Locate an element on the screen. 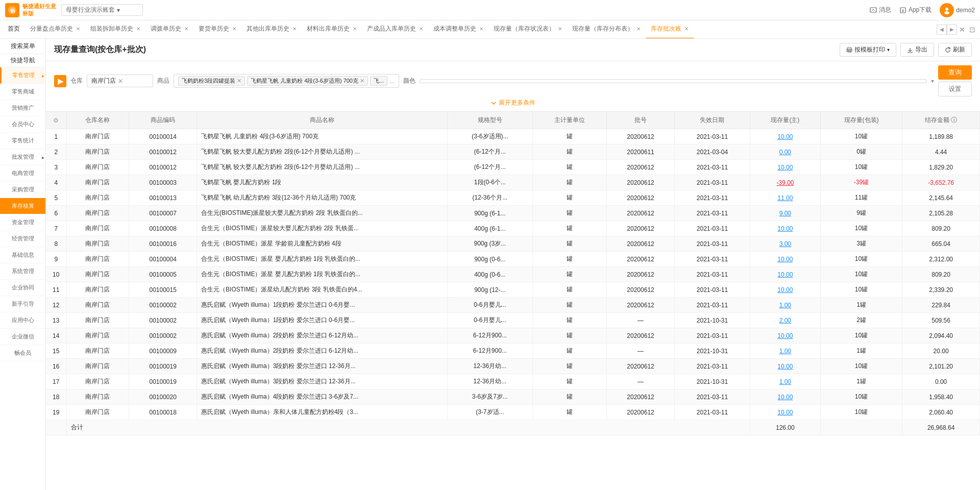  product-tag-1: 飞鹤奶粉3段四罐提装 ✕ is located at coordinates (211, 81).